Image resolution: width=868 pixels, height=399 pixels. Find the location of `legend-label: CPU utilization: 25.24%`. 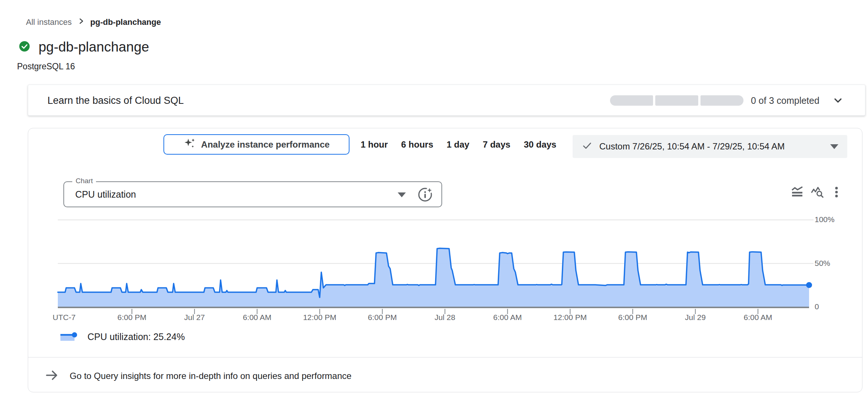

legend-label: CPU utilization: 25.24% is located at coordinates (136, 337).